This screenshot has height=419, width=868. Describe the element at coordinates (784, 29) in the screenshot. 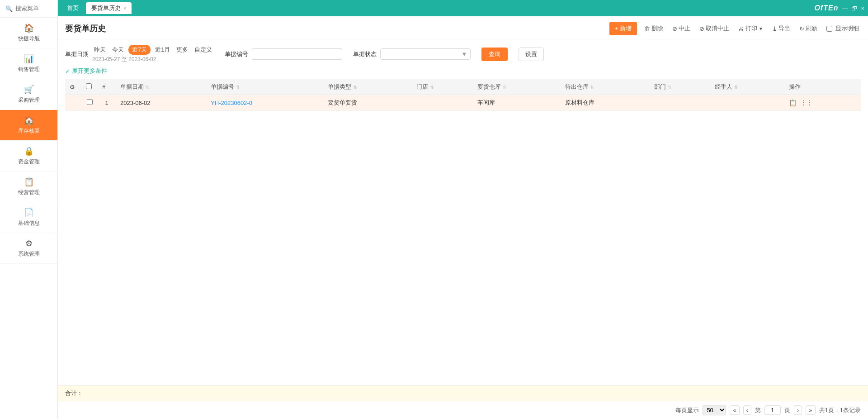

I see `export-label: 导出` at that location.